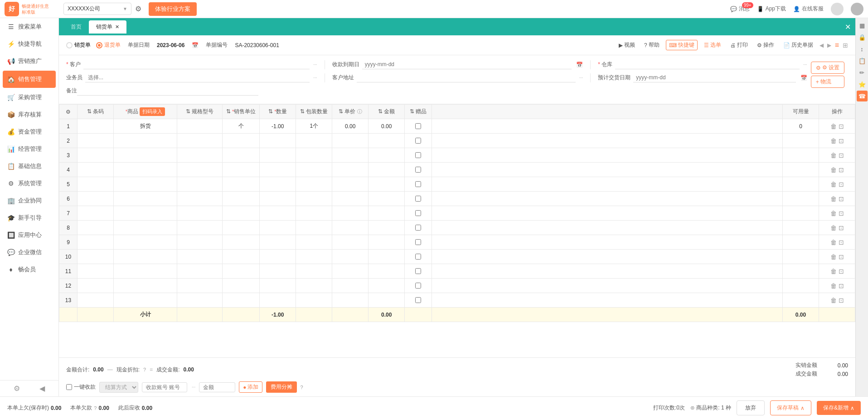 This screenshot has height=419, width=868. What do you see at coordinates (579, 65) in the screenshot?
I see `payment-calendar-icon: 📅` at bounding box center [579, 65].